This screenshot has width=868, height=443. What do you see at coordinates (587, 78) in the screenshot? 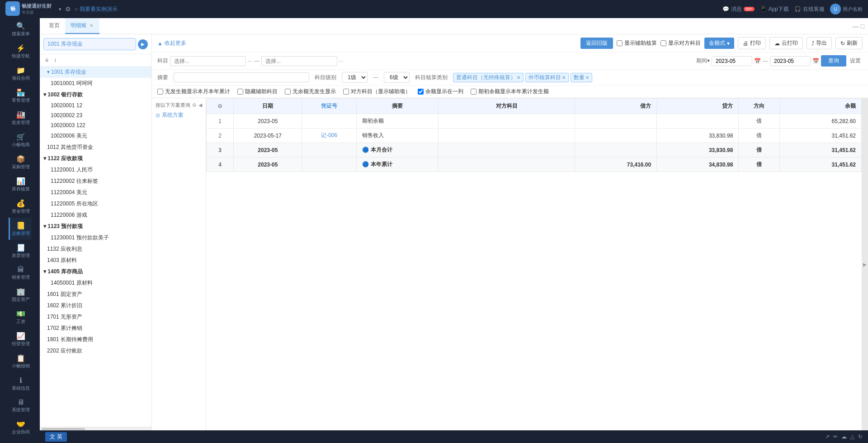
I see `tag-quantity-close: ✕` at bounding box center [587, 78].